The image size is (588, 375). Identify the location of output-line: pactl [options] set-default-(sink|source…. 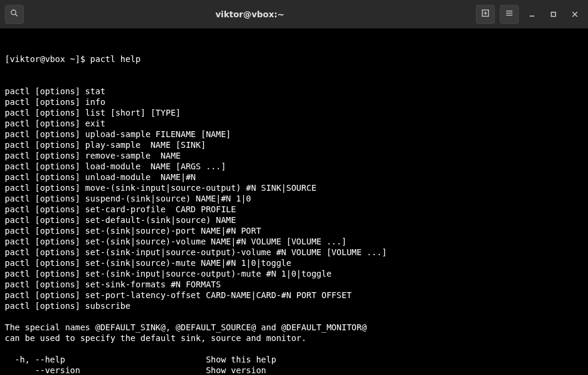
(294, 220).